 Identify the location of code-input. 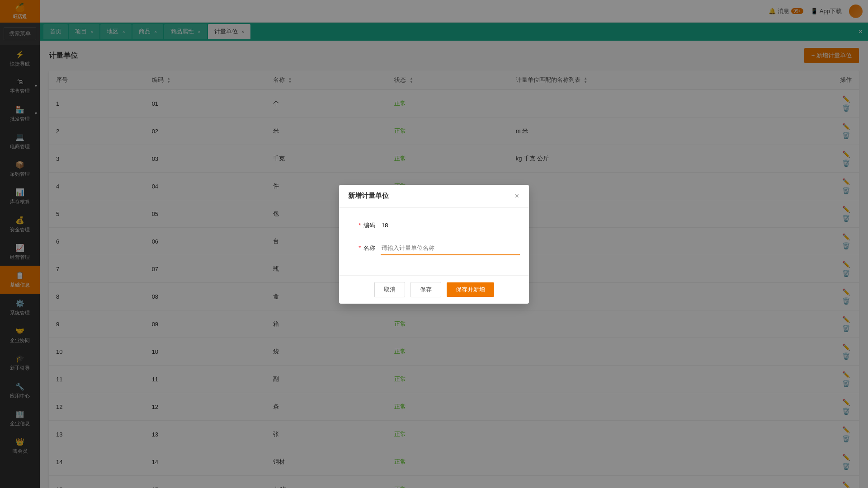
(450, 225).